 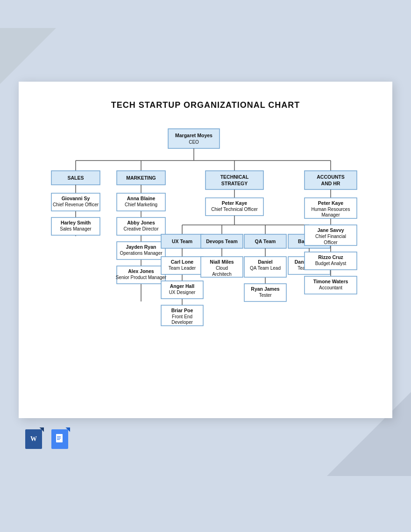 I want to click on docs-icon, so click(x=60, y=439).